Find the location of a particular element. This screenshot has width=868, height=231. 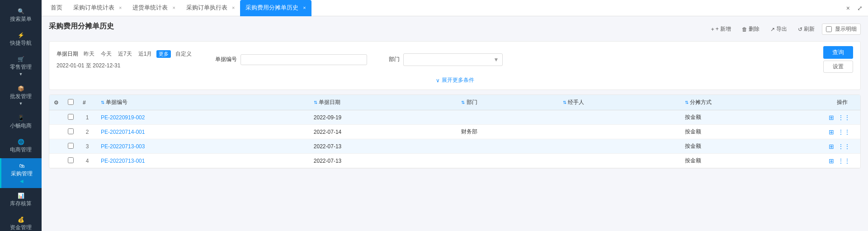

sidebar-item-finance: 💰 资金管理 is located at coordinates (21, 222).